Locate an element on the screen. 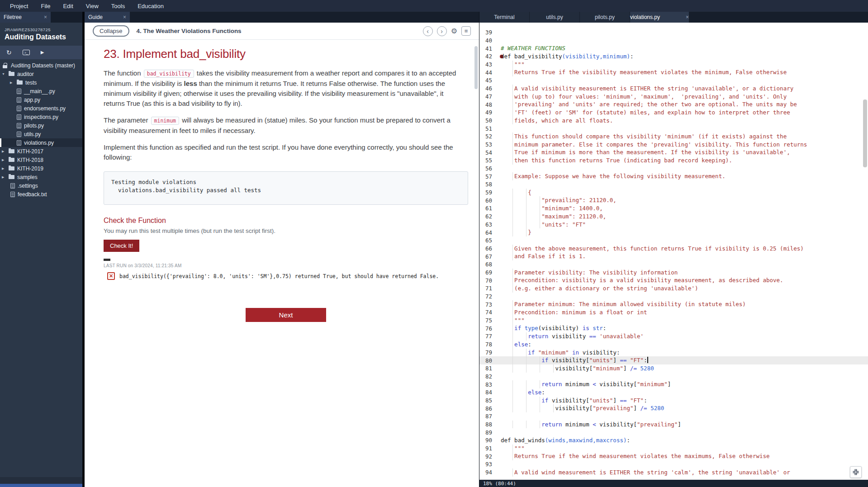 This screenshot has height=487, width=868. code-line-51: 51 is located at coordinates (674, 128).